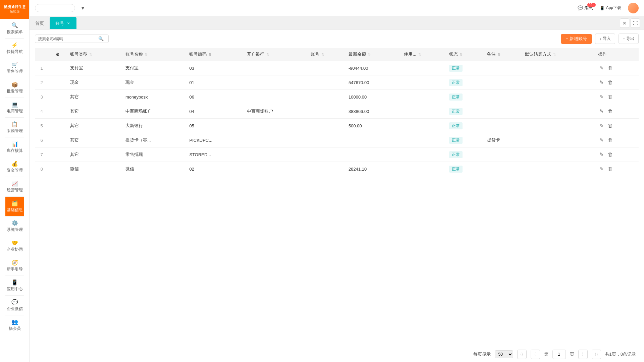 The width and height of the screenshot is (644, 362). I want to click on sidebar-item-member: 👥畅会员, so click(15, 325).